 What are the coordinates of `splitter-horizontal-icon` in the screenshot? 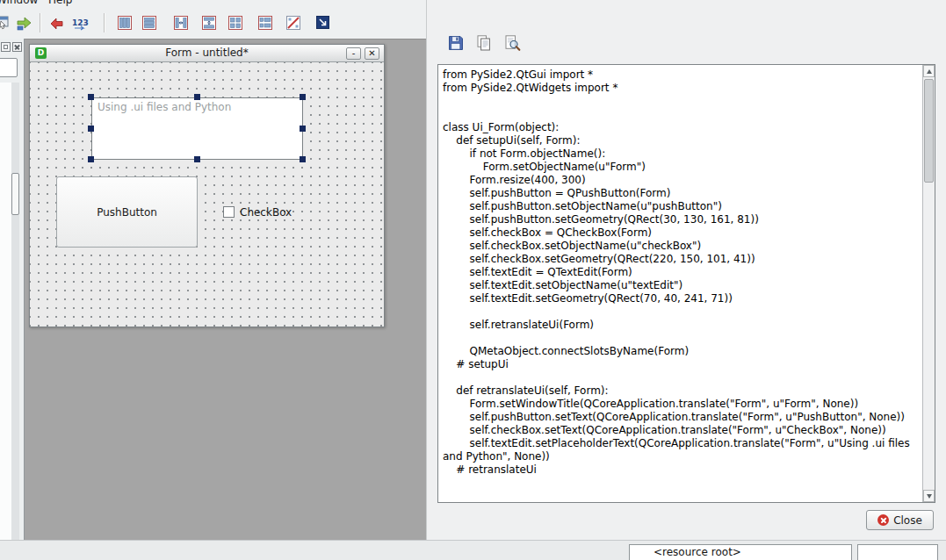 It's located at (181, 23).